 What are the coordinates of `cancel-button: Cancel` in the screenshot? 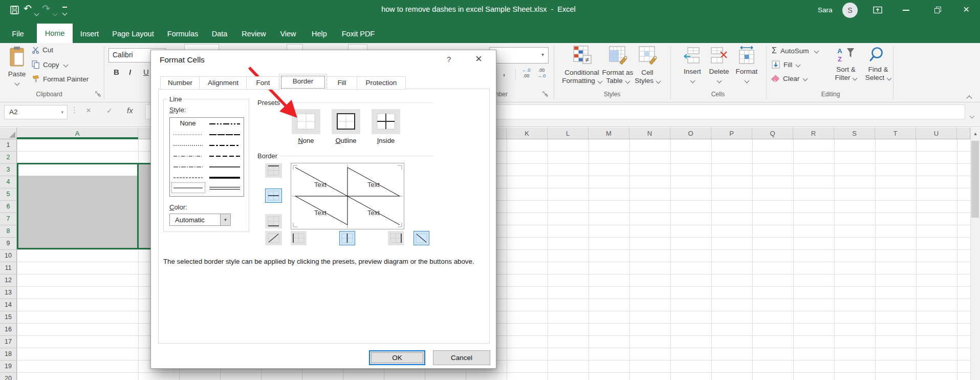 It's located at (462, 357).